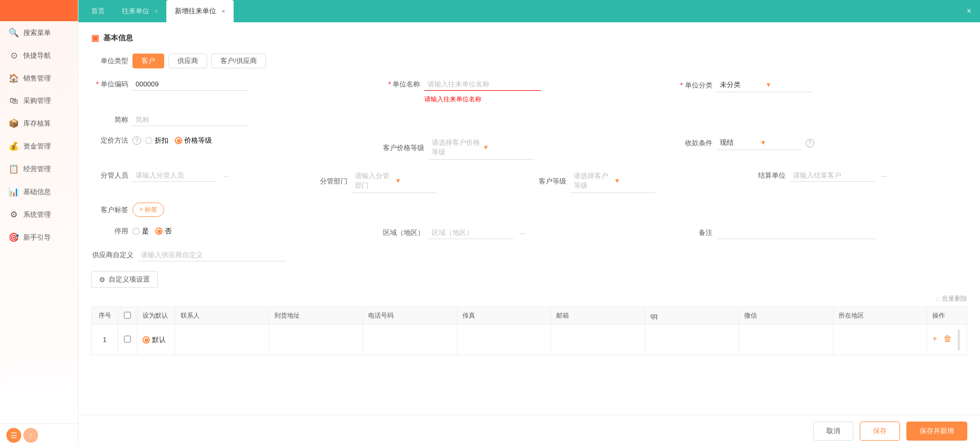 This screenshot has width=980, height=447. What do you see at coordinates (146, 340) in the screenshot?
I see `default-radio-circle` at bounding box center [146, 340].